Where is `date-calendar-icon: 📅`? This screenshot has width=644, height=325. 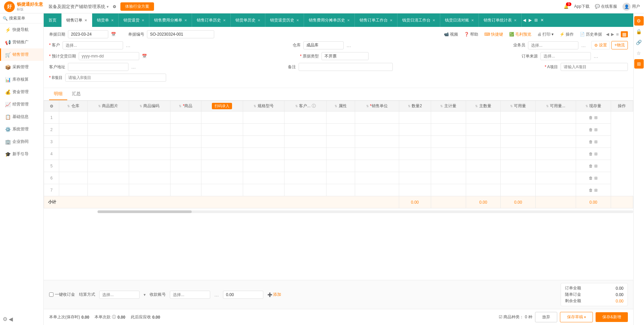 date-calendar-icon: 📅 is located at coordinates (114, 34).